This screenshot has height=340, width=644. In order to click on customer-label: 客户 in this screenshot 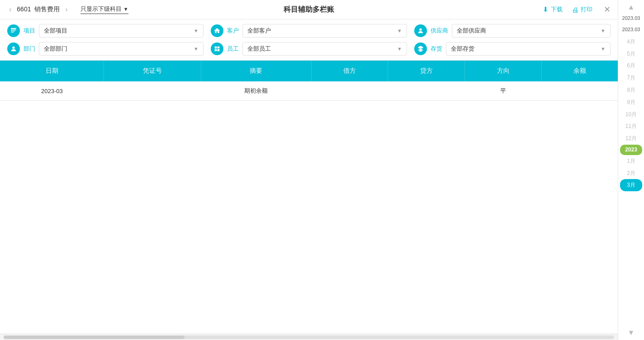, I will do `click(233, 31)`.